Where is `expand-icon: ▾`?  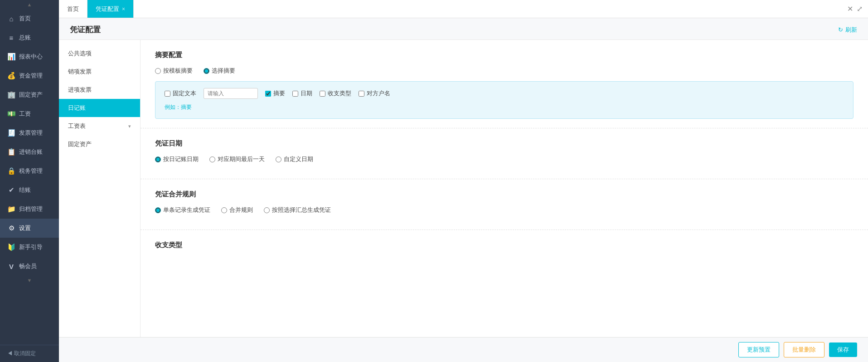 expand-icon: ▾ is located at coordinates (130, 126).